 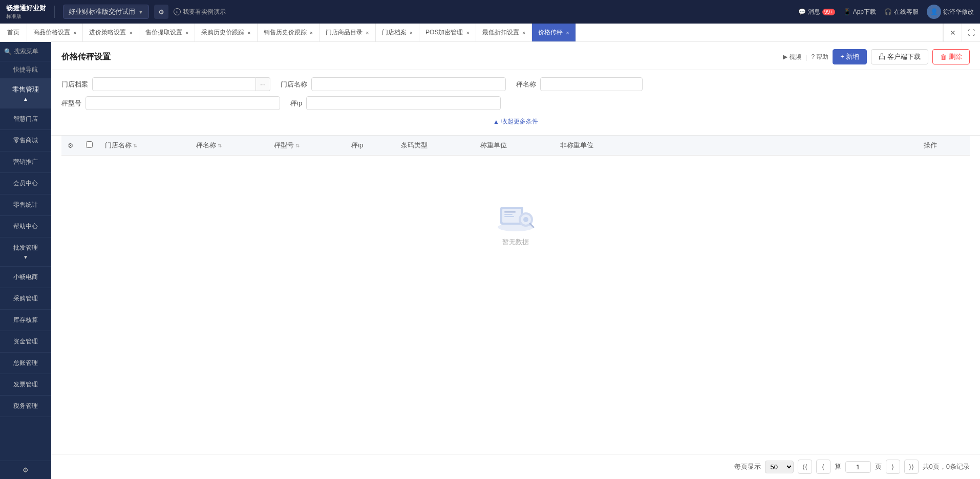 I want to click on next-page-icon: ⟩, so click(x=893, y=467).